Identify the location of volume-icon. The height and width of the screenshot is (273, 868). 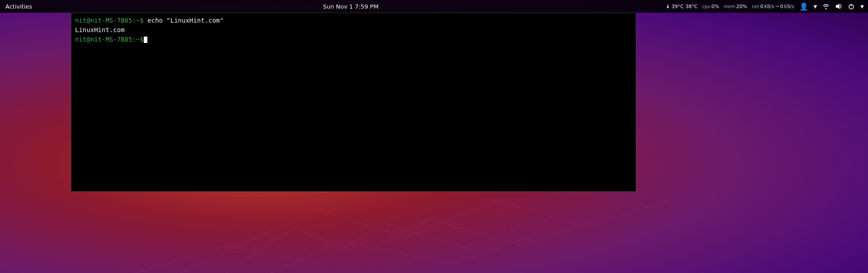
(839, 6).